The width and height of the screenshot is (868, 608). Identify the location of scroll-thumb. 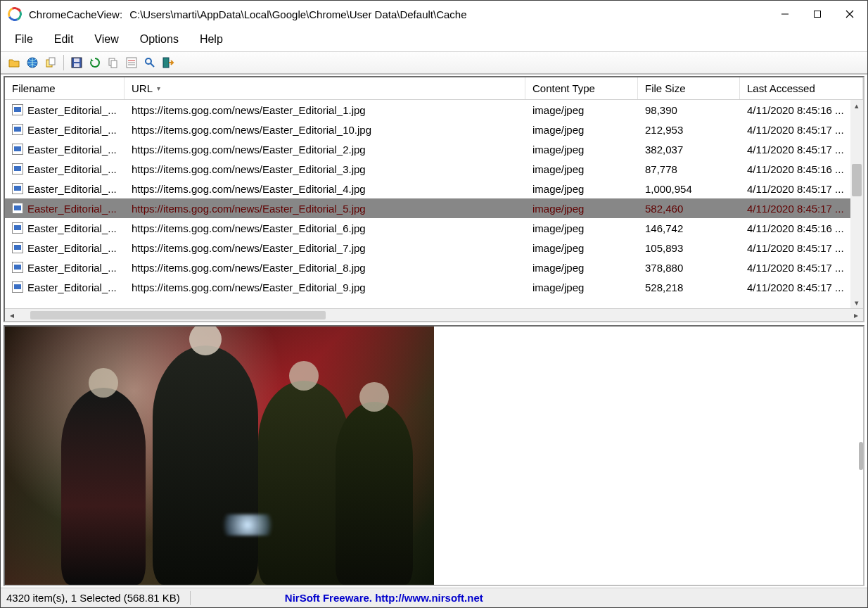
(857, 180).